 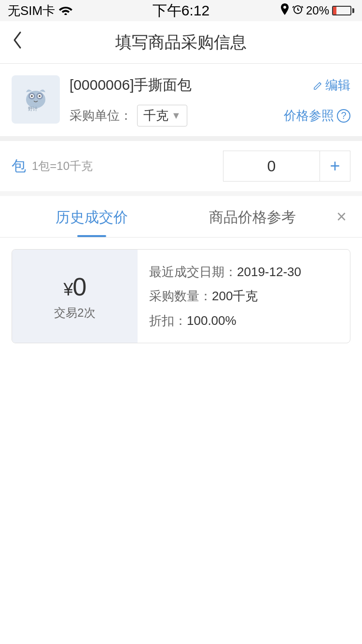 What do you see at coordinates (335, 166) in the screenshot?
I see `quantity-plus-button: +` at bounding box center [335, 166].